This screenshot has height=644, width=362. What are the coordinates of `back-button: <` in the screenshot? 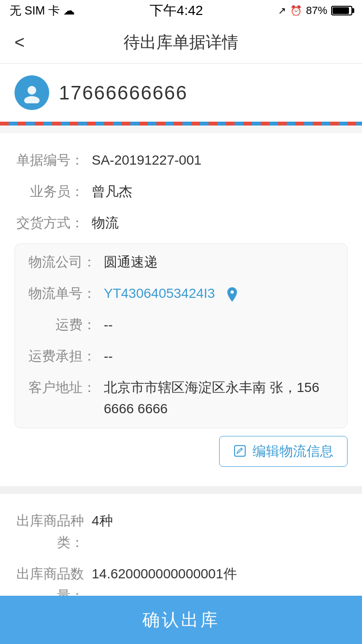 It's located at (19, 42).